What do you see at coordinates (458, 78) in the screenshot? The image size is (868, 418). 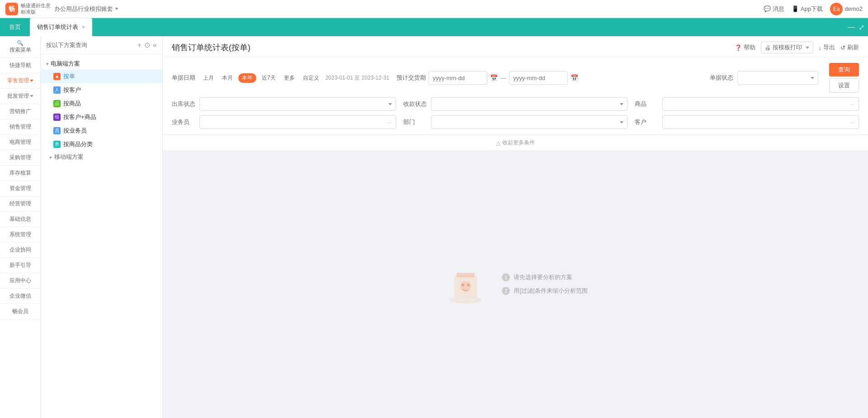 I see `delivery-date-start` at bounding box center [458, 78].